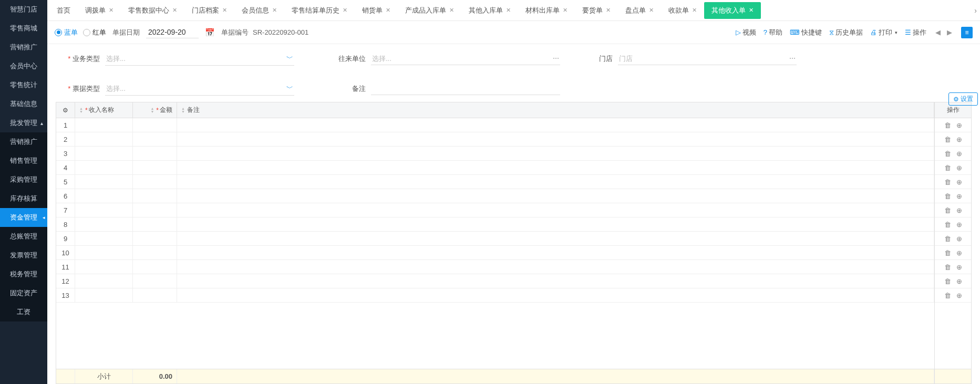  What do you see at coordinates (260, 11) in the screenshot?
I see `tab-会员信息: 会员信息✕` at bounding box center [260, 11].